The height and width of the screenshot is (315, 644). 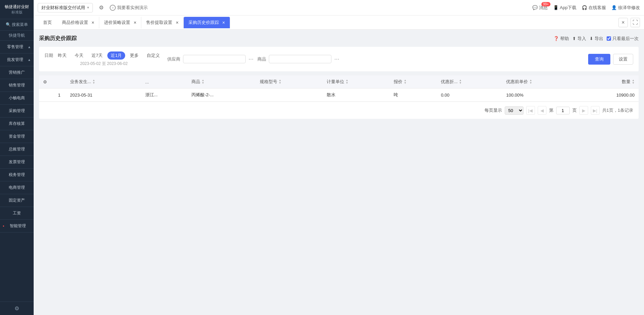 I want to click on sidebar-item-ledger: 总账管理, so click(x=17, y=149).